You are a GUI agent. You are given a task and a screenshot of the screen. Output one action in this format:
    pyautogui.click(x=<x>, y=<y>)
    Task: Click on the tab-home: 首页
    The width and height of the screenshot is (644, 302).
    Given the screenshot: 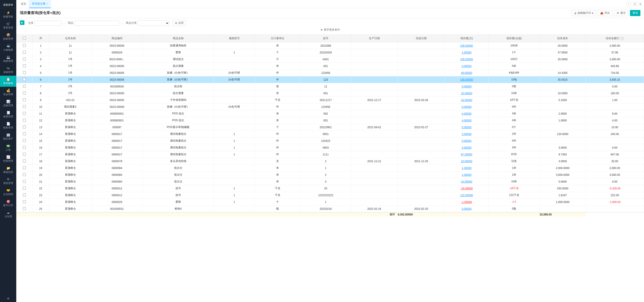 What is the action you would take?
    pyautogui.click(x=24, y=4)
    